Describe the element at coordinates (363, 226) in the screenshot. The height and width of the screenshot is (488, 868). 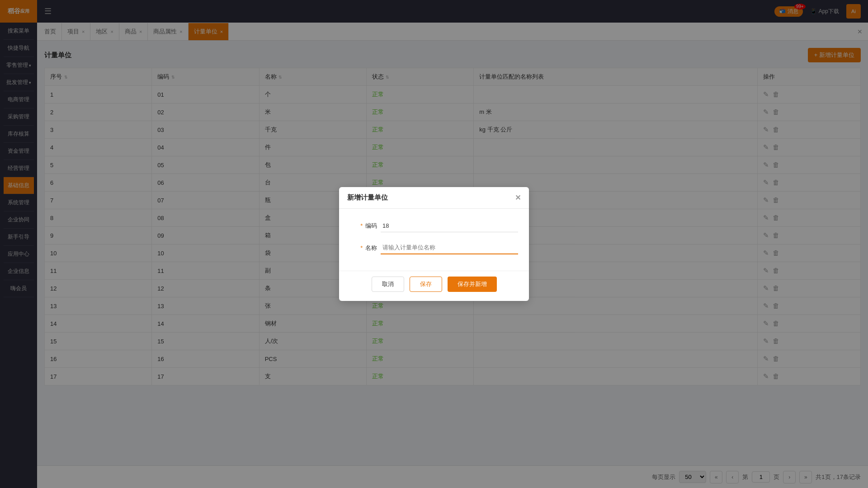
I see `code-label: * 编码` at that location.